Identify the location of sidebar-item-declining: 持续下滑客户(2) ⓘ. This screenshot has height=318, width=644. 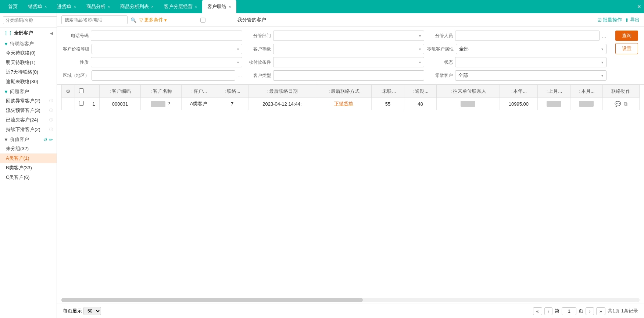
(28, 130).